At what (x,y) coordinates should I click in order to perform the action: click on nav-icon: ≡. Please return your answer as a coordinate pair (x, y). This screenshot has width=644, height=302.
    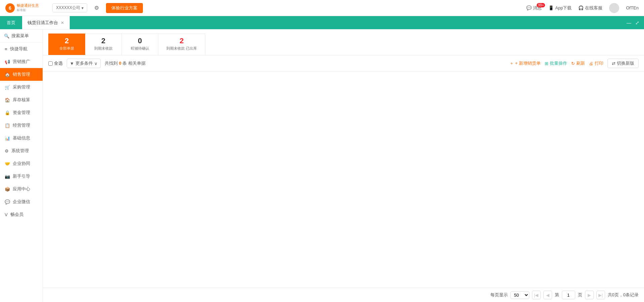
    Looking at the image, I should click on (6, 49).